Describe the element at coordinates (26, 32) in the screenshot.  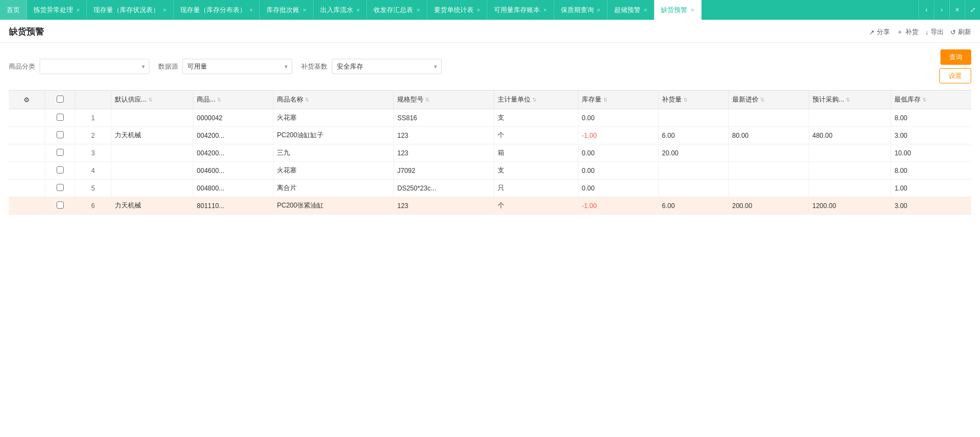
I see `page-title: 缺货预警` at that location.